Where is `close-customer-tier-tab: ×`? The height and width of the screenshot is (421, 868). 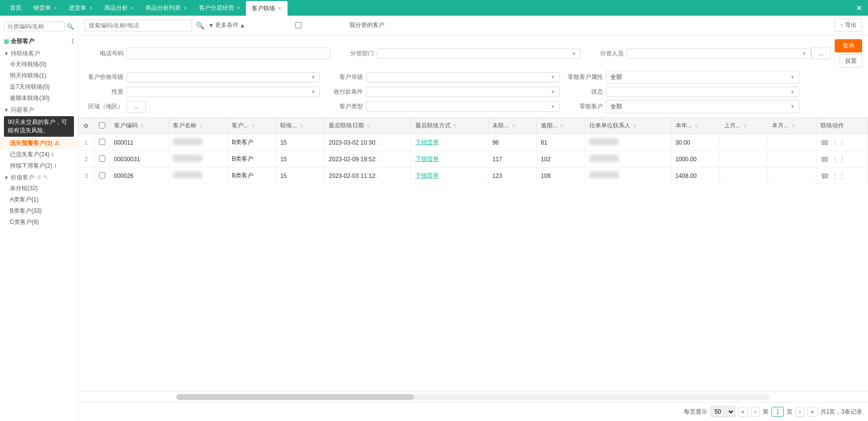
close-customer-tier-tab: × is located at coordinates (239, 8).